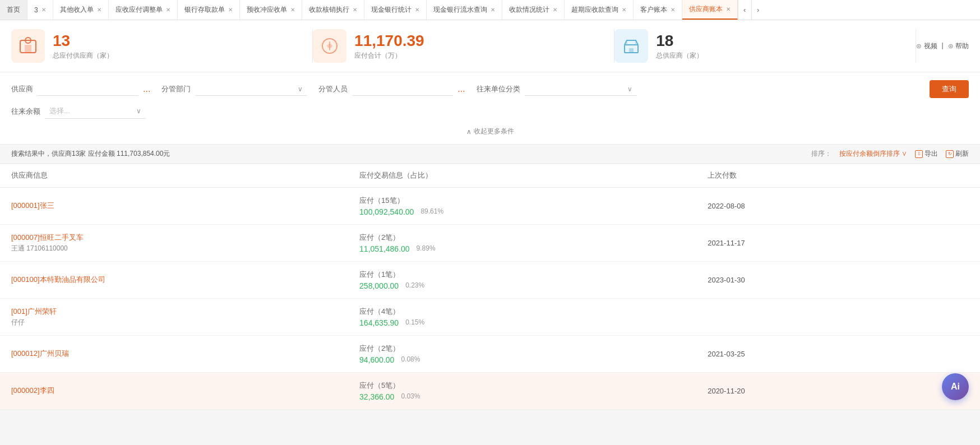 This screenshot has width=980, height=445. What do you see at coordinates (13, 10) in the screenshot?
I see `nav-tab-home-label: 首页` at bounding box center [13, 10].